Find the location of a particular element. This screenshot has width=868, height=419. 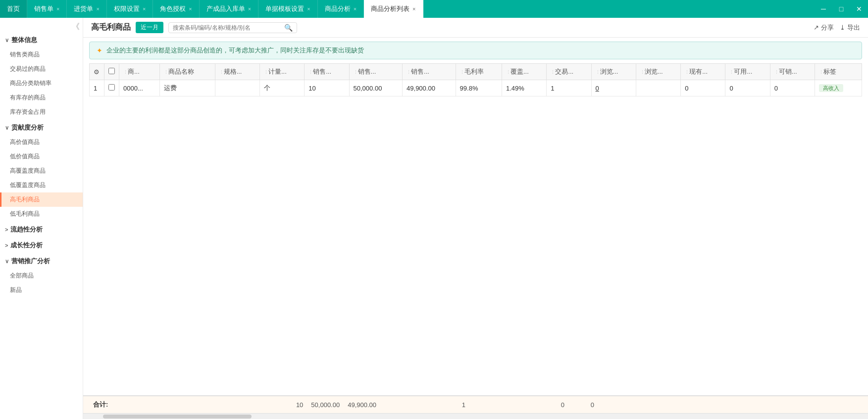

col-header-tag: ⋮标签 is located at coordinates (839, 72).